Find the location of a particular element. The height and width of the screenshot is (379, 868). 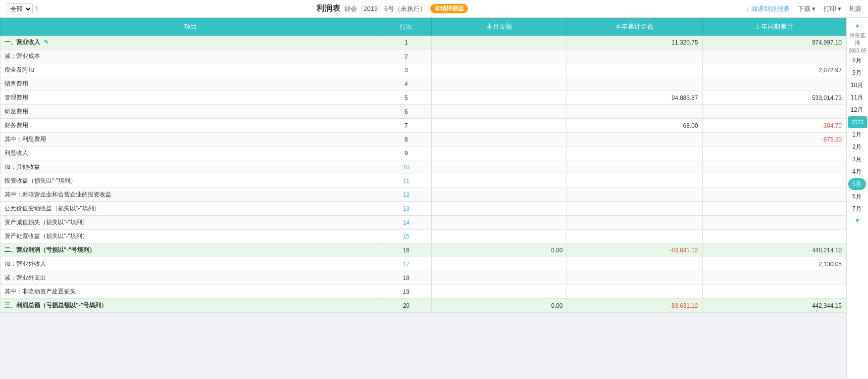

lastyear-amount-cell: -875.20 is located at coordinates (774, 140).